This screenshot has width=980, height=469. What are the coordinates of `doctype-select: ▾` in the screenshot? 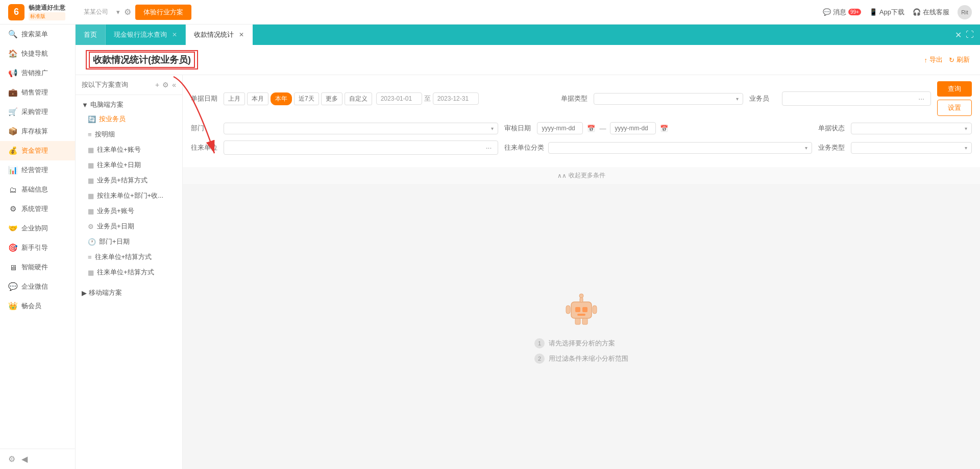 It's located at (669, 99).